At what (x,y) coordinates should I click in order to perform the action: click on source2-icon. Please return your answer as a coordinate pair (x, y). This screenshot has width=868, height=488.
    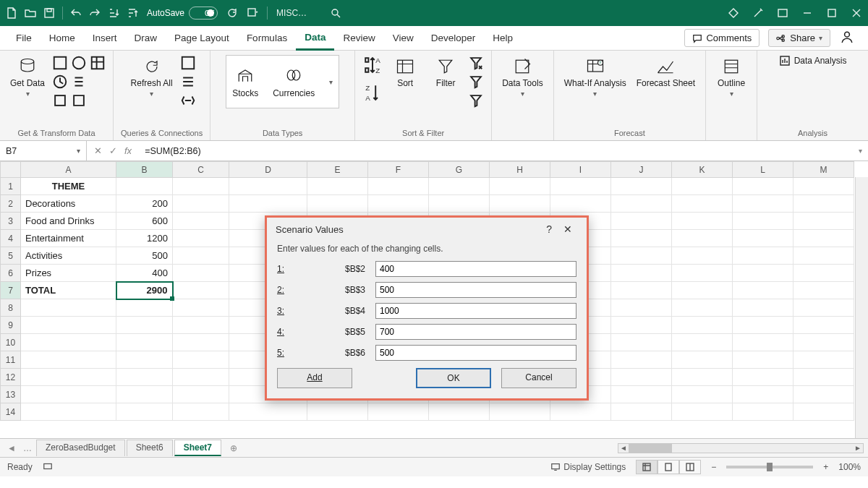
    Looking at the image, I should click on (79, 100).